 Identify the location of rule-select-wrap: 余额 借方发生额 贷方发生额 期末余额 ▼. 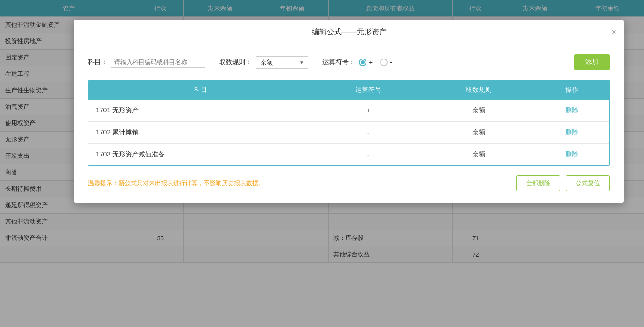
(282, 63).